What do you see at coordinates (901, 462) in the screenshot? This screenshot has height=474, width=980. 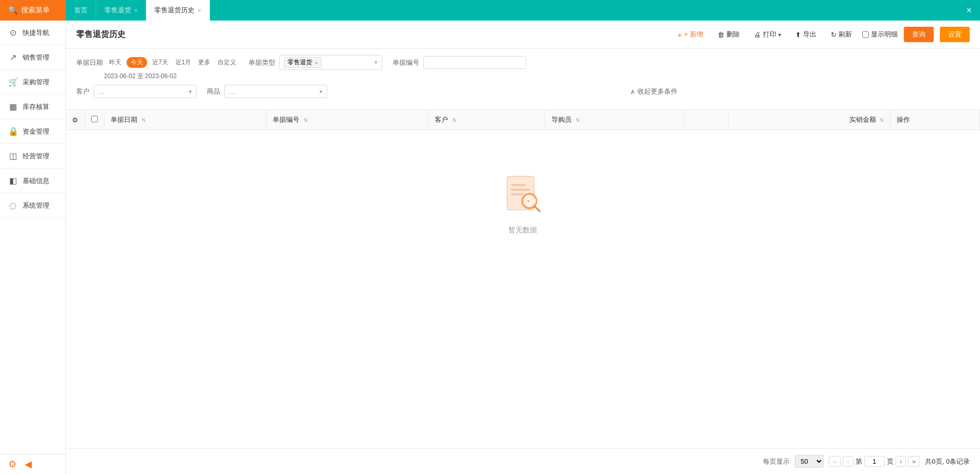 I see `next-page-button: ›` at bounding box center [901, 462].